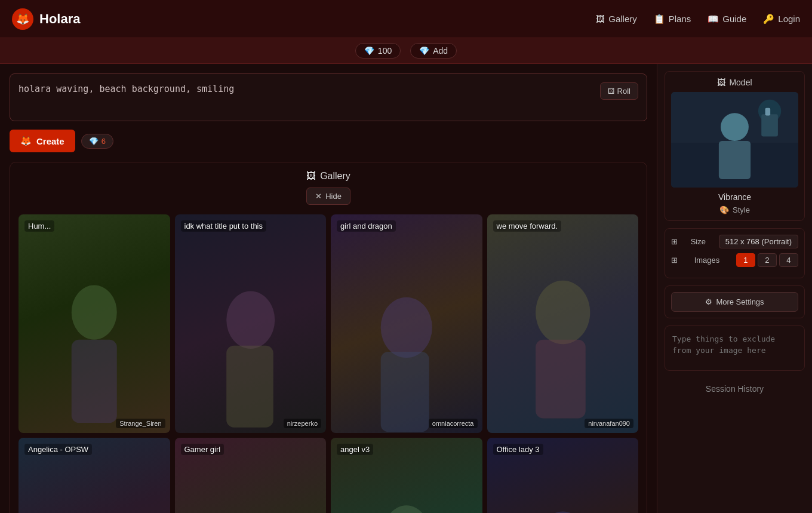 Image resolution: width=812 pixels, height=513 pixels. Describe the element at coordinates (453, 423) in the screenshot. I see `card-author: omniacorrecta` at that location.